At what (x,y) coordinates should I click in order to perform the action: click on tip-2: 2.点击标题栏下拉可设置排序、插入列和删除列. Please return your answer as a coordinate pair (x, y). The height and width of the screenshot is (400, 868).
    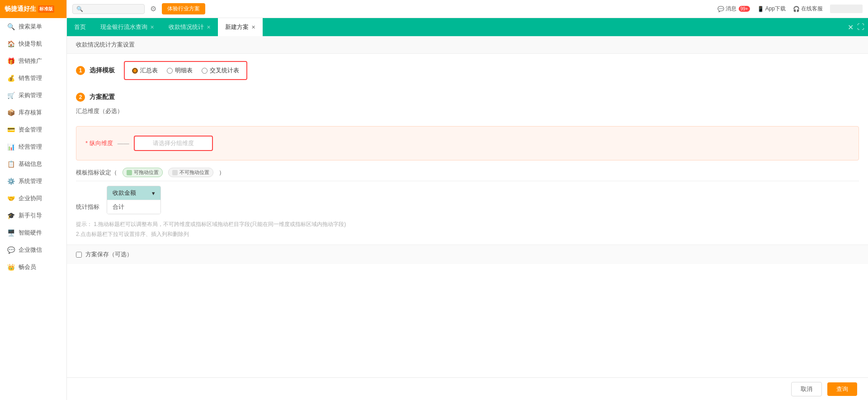
    Looking at the image, I should click on (467, 235).